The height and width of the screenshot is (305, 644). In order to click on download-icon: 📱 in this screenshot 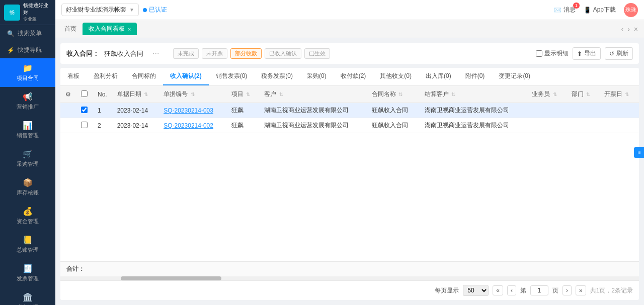, I will do `click(588, 10)`.